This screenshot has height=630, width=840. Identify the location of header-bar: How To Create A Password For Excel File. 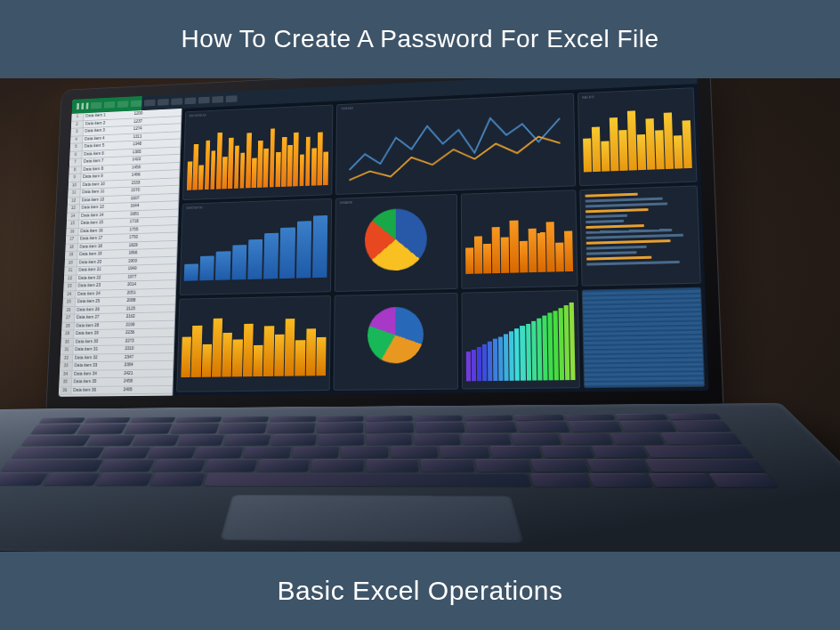
(420, 39).